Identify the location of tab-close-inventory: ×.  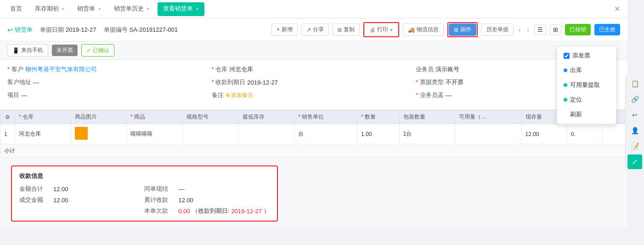
(63, 9).